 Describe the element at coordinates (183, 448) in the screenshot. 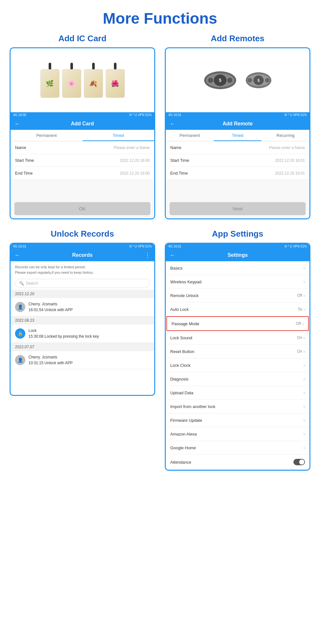

I see `settings-label-google-home: Google Home` at that location.